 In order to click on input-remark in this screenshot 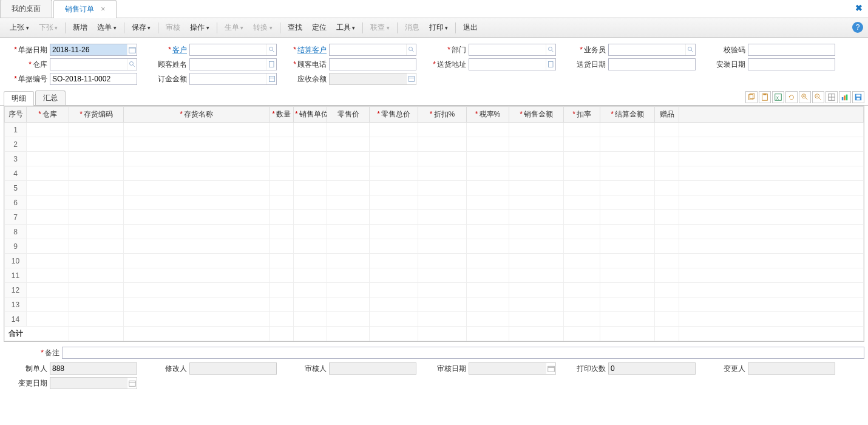, I will do `click(463, 353)`.